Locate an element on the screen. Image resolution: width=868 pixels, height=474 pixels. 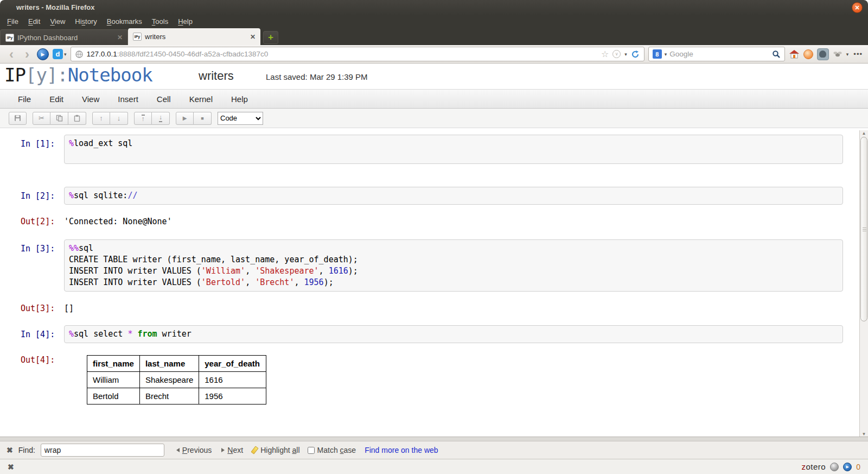
ipython-favicon: IPy is located at coordinates (10, 38).